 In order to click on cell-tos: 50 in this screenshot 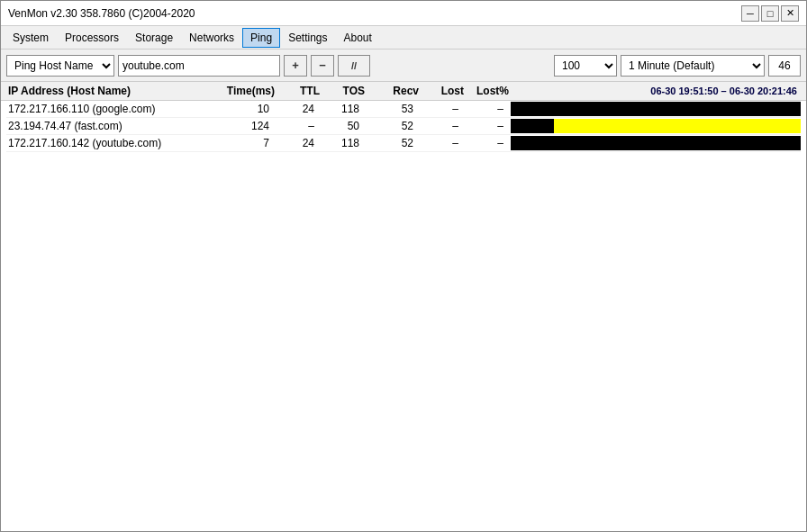, I will do `click(344, 126)`.